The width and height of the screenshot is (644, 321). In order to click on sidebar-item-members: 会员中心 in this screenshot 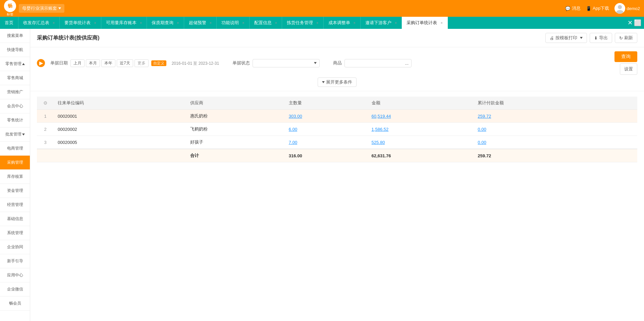, I will do `click(15, 106)`.